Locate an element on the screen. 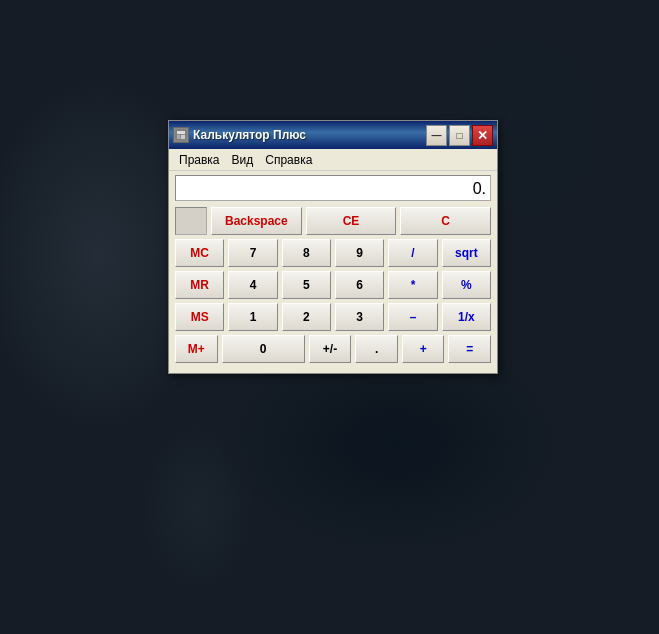 The image size is (659, 634). percent-button: % is located at coordinates (466, 285).